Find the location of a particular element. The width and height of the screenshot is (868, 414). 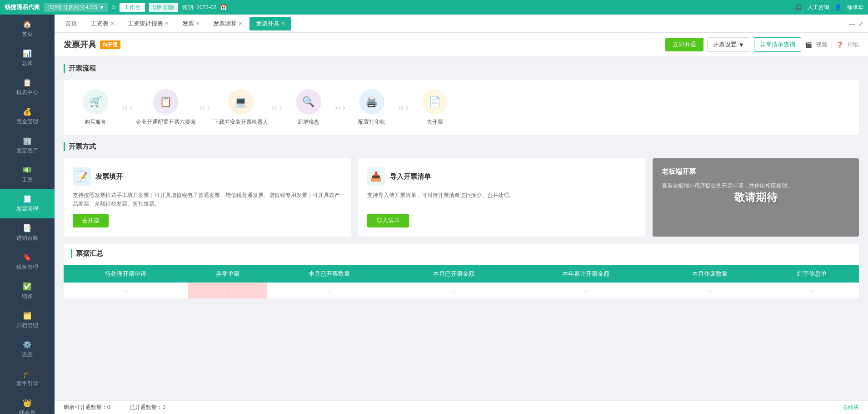

sidebar-item-guide: 🎓 新手引导 is located at coordinates (27, 379).